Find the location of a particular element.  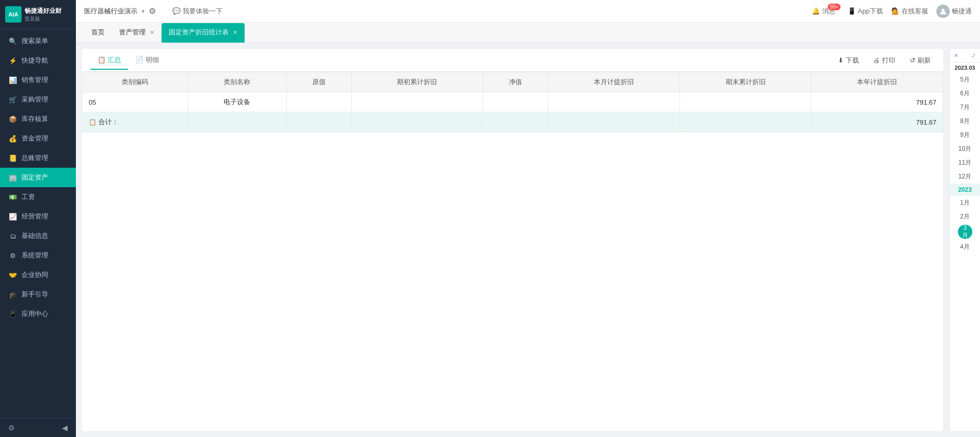

date-month-item: 4月 is located at coordinates (965, 247).